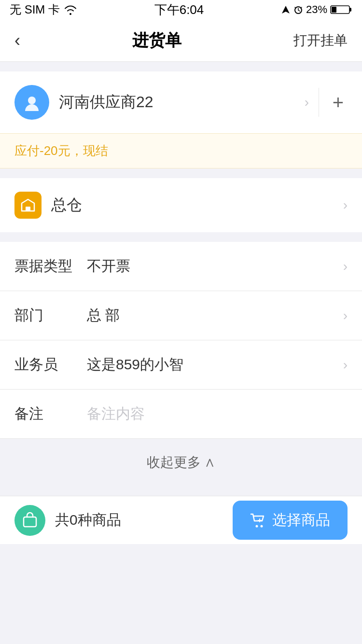 Image resolution: width=362 pixels, height=644 pixels. I want to click on battery-icon, so click(341, 10).